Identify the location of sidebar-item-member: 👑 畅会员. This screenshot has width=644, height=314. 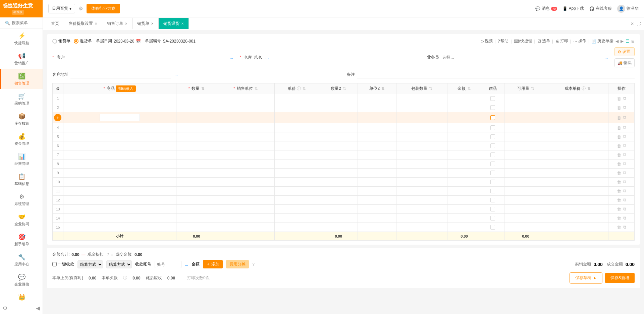
(21, 296).